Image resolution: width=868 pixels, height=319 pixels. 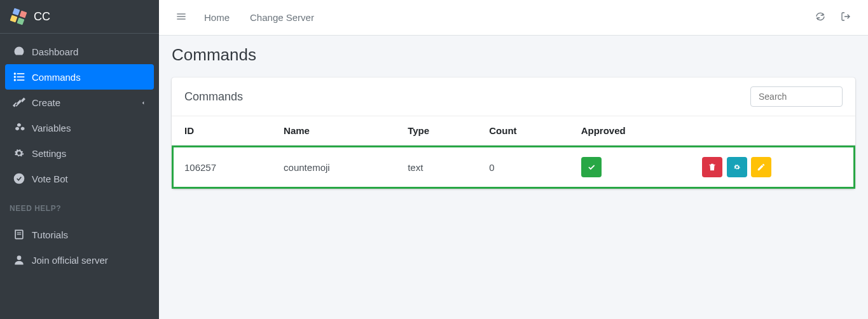 What do you see at coordinates (79, 77) in the screenshot?
I see `sidebar-item-commands: Commands` at bounding box center [79, 77].